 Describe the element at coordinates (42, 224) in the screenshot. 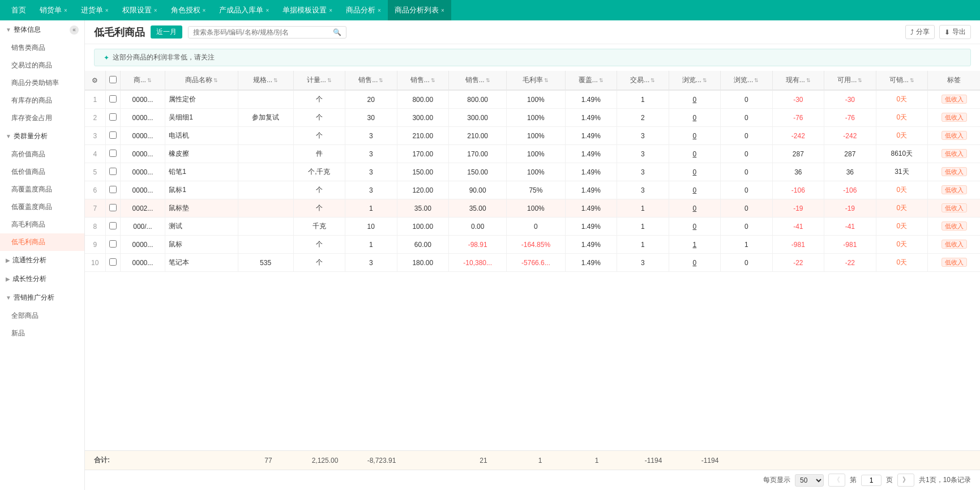

I see `sidebar-item-high-margin: 高毛利商品` at that location.